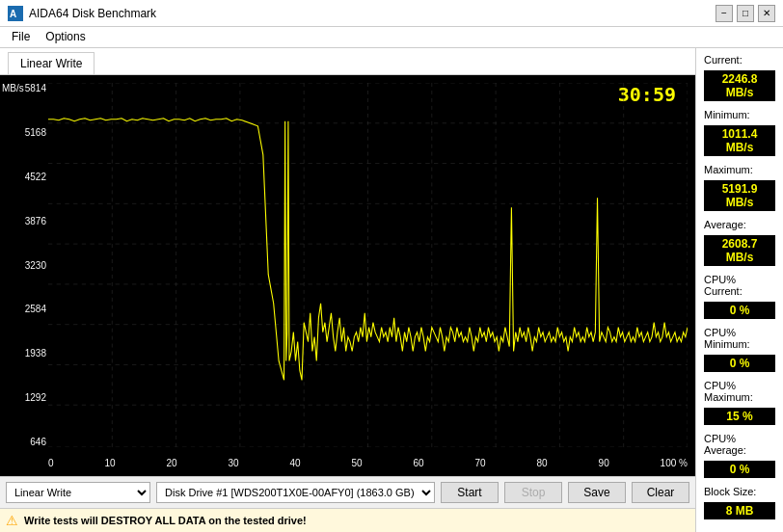 Image resolution: width=783 pixels, height=532 pixels. Describe the element at coordinates (78, 492) in the screenshot. I see `test-type-dropdown: Linear Write` at that location.